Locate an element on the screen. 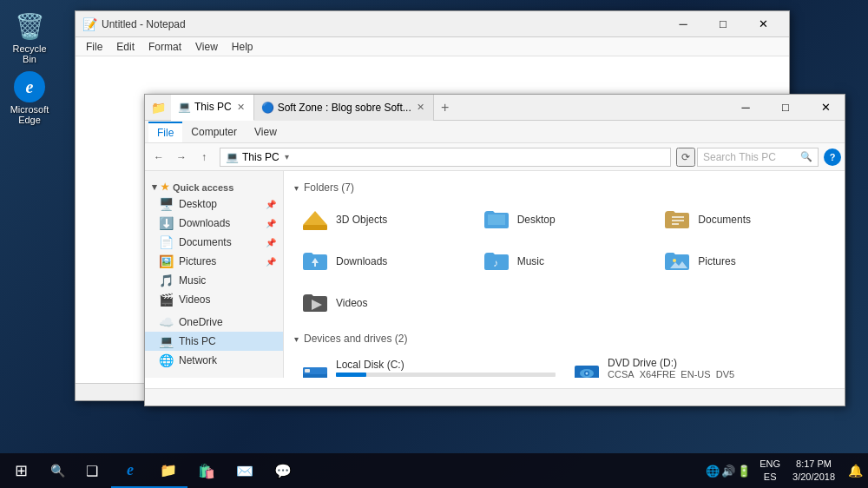 The width and height of the screenshot is (868, 488). start-button: ⊞ is located at coordinates (21, 471).